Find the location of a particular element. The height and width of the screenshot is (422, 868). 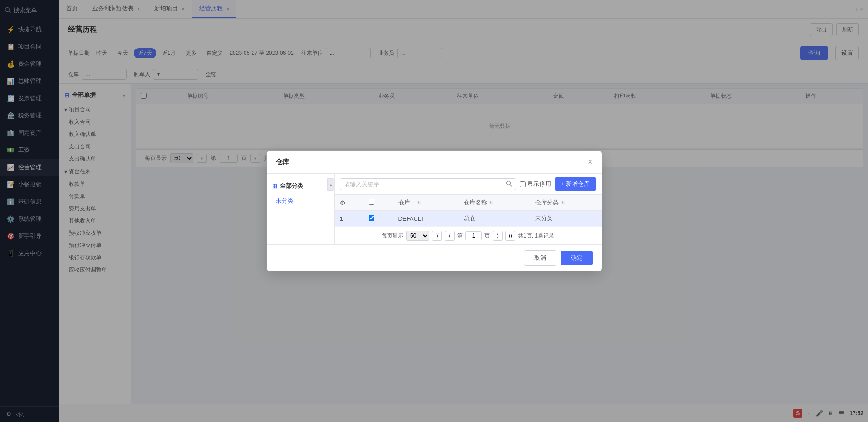

modal-pagination: 每页显示 50 100 ⟨⟨ ⟨ 第 页 ⟩ ⟩⟩ 共1页, 1条记录 is located at coordinates (468, 236).